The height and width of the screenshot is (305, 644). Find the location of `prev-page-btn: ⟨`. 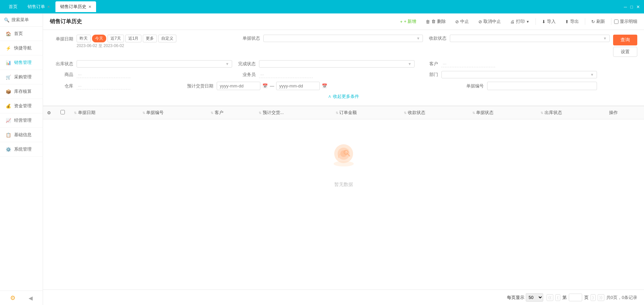

prev-page-btn: ⟨ is located at coordinates (558, 298).